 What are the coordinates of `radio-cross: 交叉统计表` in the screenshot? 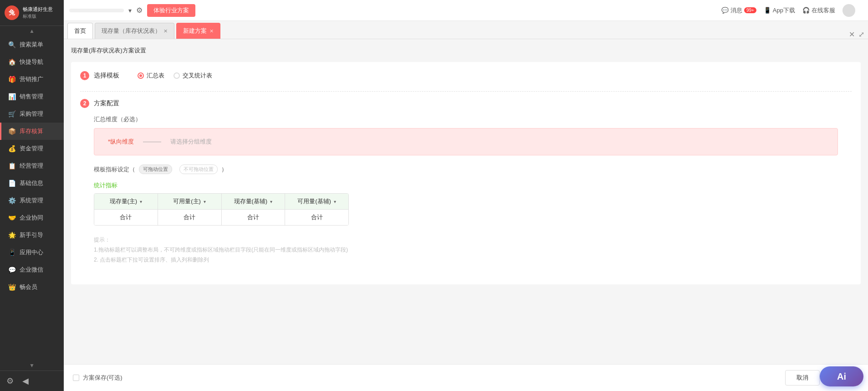 It's located at (193, 76).